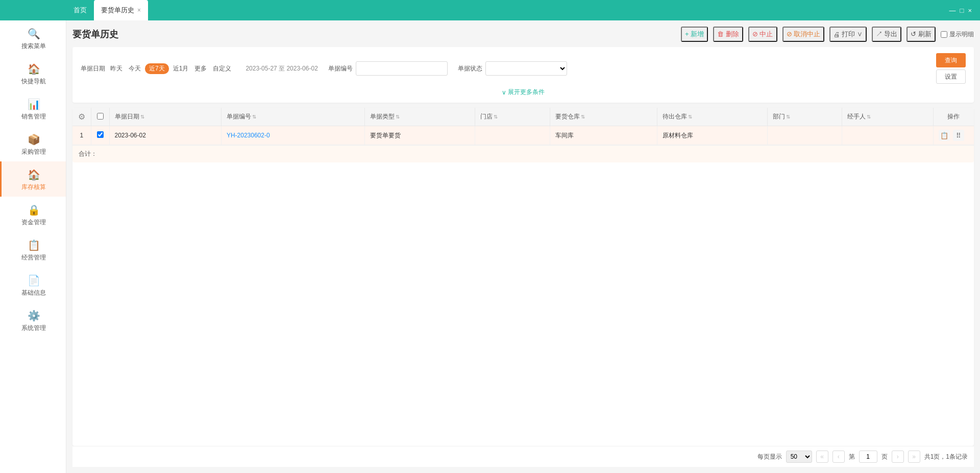 The height and width of the screenshot is (473, 980). What do you see at coordinates (254, 116) in the screenshot?
I see `sort-bill-no-icon: ⇅` at bounding box center [254, 116].